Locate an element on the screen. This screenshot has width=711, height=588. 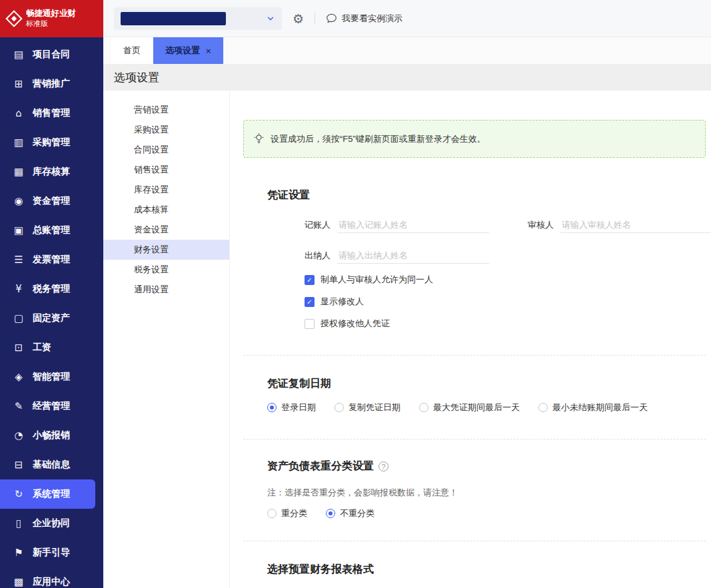
tab-label: 首页 is located at coordinates (132, 51).